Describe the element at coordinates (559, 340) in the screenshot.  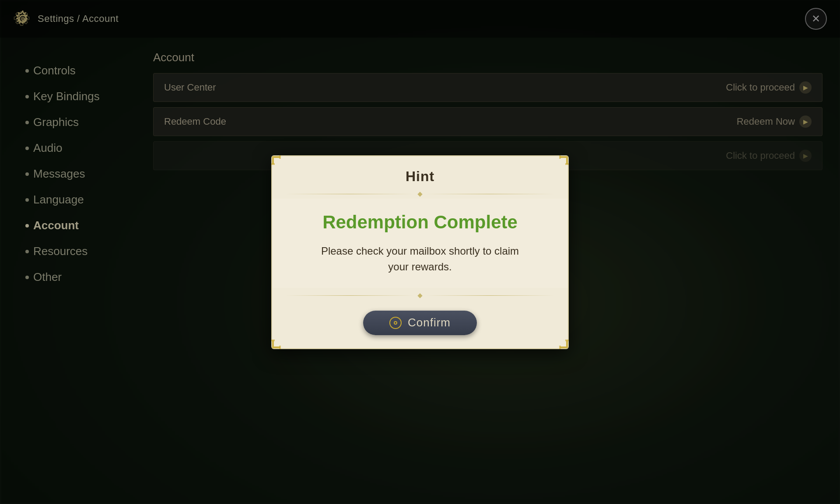
I see `corner-decoration-br` at that location.